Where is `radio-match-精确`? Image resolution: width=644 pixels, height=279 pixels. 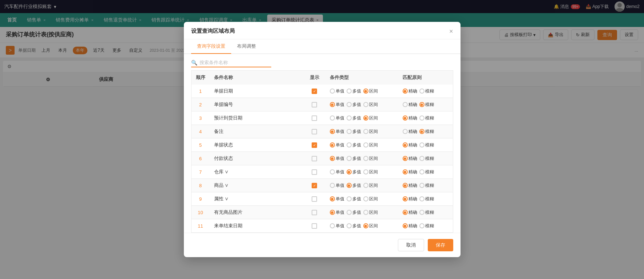
radio-match-精确 is located at coordinates (405, 89).